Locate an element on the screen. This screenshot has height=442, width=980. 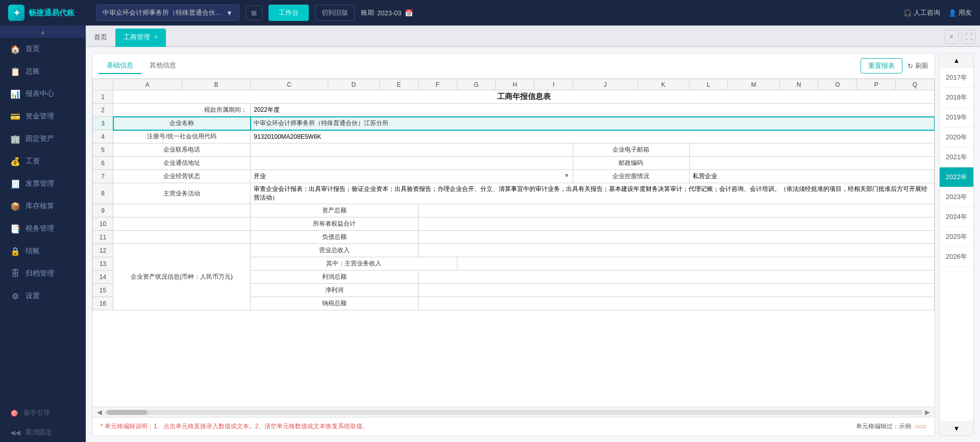
cell-16-value is located at coordinates (676, 304).